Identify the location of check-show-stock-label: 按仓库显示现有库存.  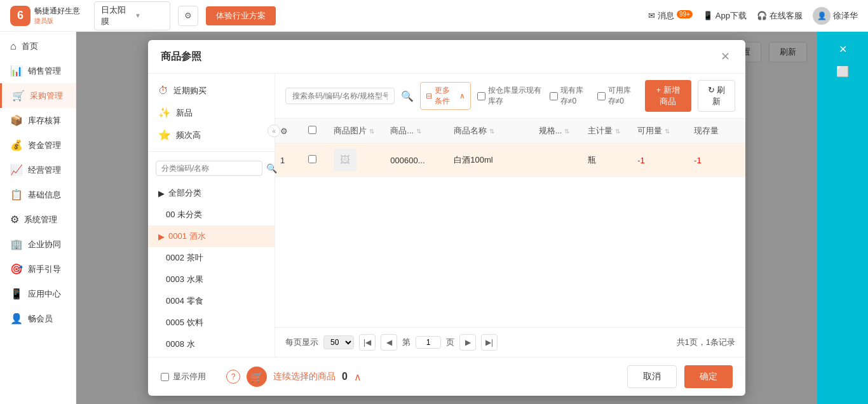
(510, 96).